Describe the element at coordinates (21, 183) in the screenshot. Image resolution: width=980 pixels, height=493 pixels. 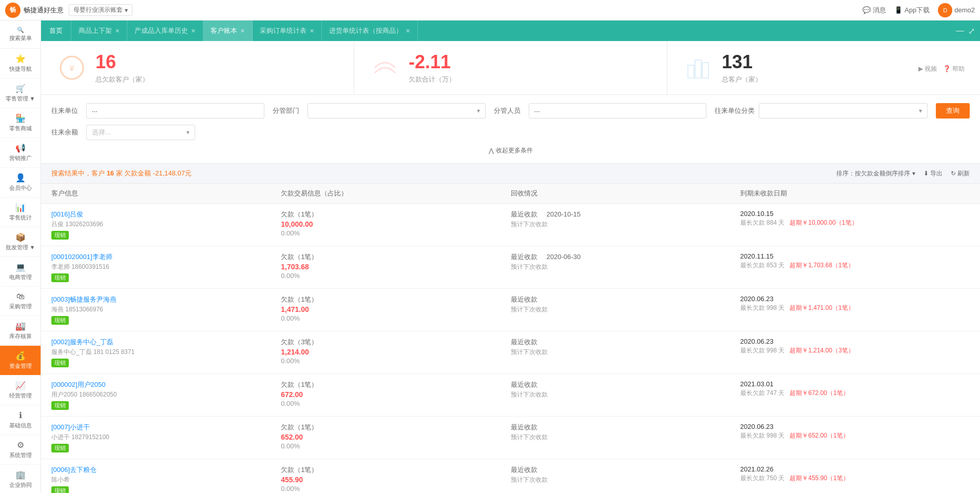
I see `sidebar-item-member: 👤 会员中心` at that location.